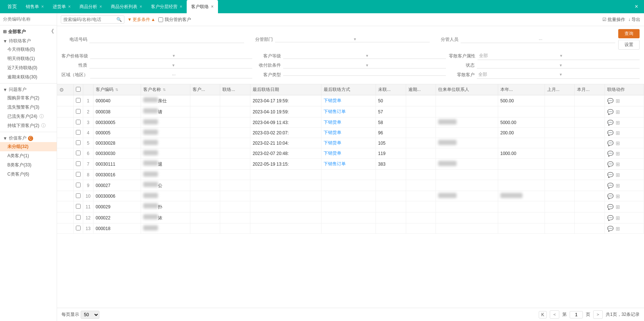 Image resolution: width=644 pixels, height=321 pixels. I want to click on dept-select: ▼, so click(352, 39).